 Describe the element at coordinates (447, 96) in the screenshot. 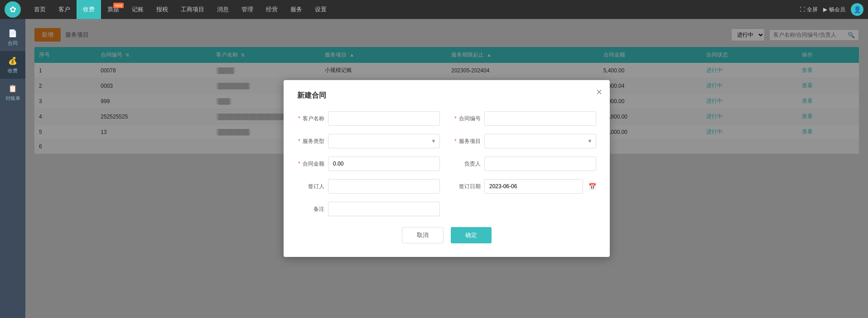

I see `modal-title: 新建合同` at that location.